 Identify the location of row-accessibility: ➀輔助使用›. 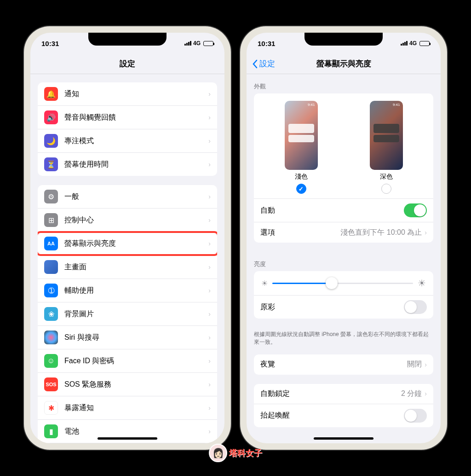
(127, 291).